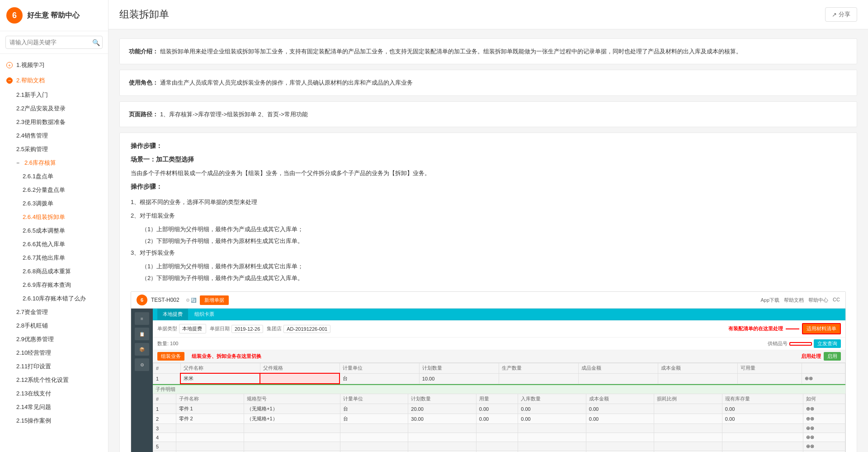 The width and height of the screenshot is (868, 452). What do you see at coordinates (173, 314) in the screenshot?
I see `sim-tab-active: 本地提费` at bounding box center [173, 314].